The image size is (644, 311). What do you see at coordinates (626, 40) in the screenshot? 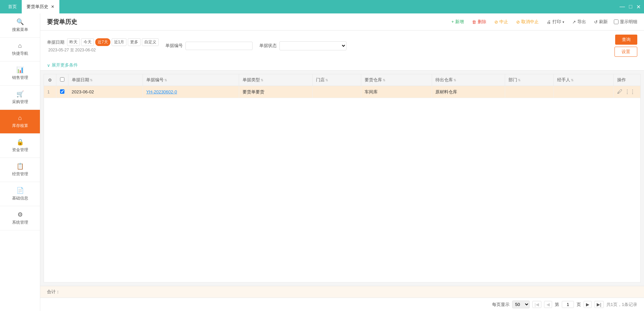
I see `query-button: 查询` at bounding box center [626, 40].